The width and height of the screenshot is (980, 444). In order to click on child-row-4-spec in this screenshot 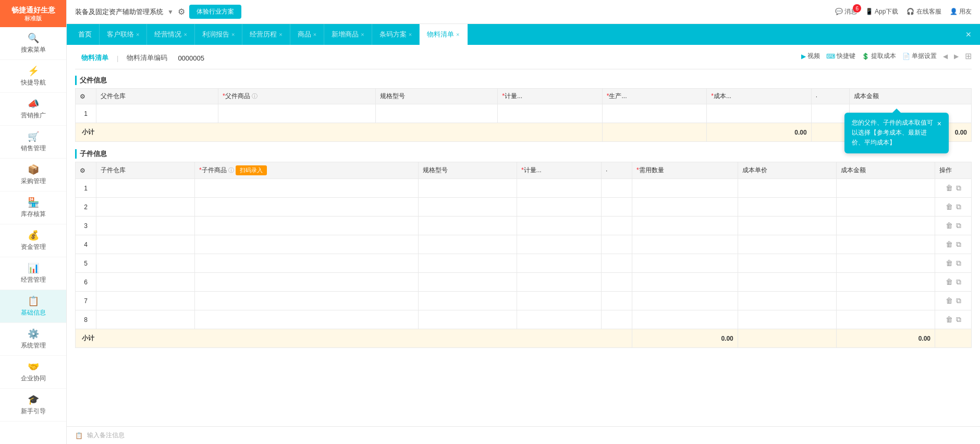, I will do `click(467, 245)`.